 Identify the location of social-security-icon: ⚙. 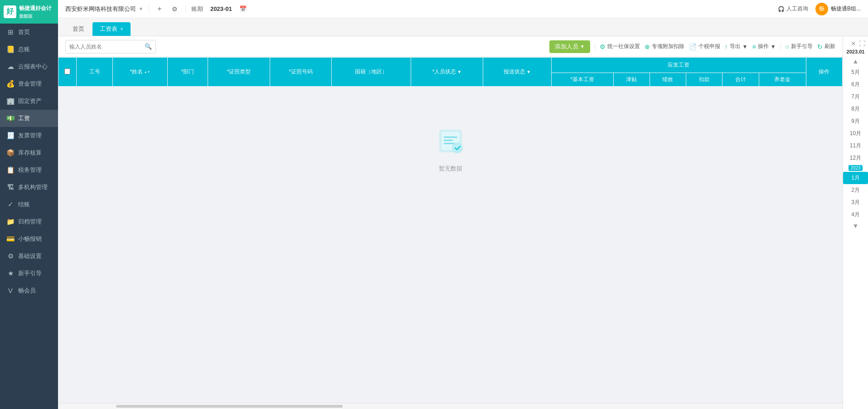
(603, 47).